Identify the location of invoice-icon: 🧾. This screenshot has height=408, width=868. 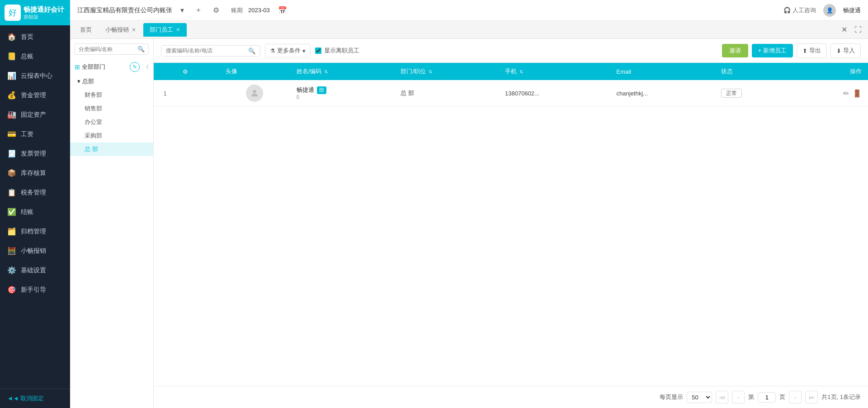
(12, 154).